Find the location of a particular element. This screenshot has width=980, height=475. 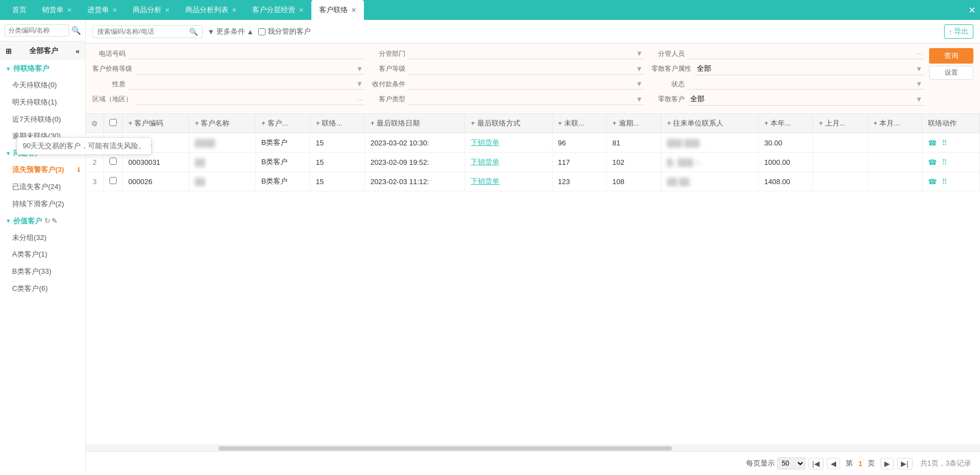

filter-payment-select: ▼ is located at coordinates (527, 84).